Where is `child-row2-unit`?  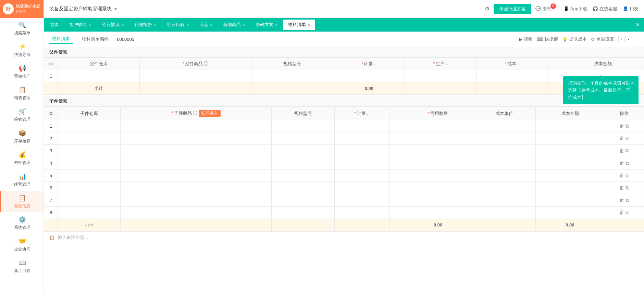 child-row2-unit is located at coordinates (362, 139).